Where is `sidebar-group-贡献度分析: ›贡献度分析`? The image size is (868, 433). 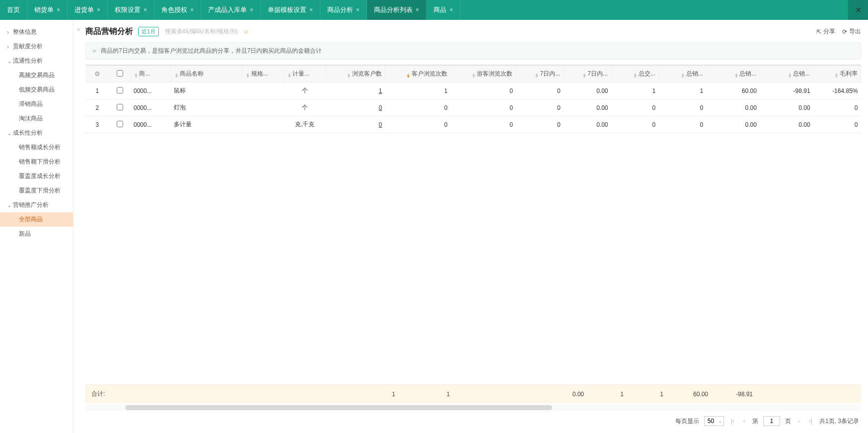
sidebar-group-贡献度分析: ›贡献度分析 is located at coordinates (37, 47).